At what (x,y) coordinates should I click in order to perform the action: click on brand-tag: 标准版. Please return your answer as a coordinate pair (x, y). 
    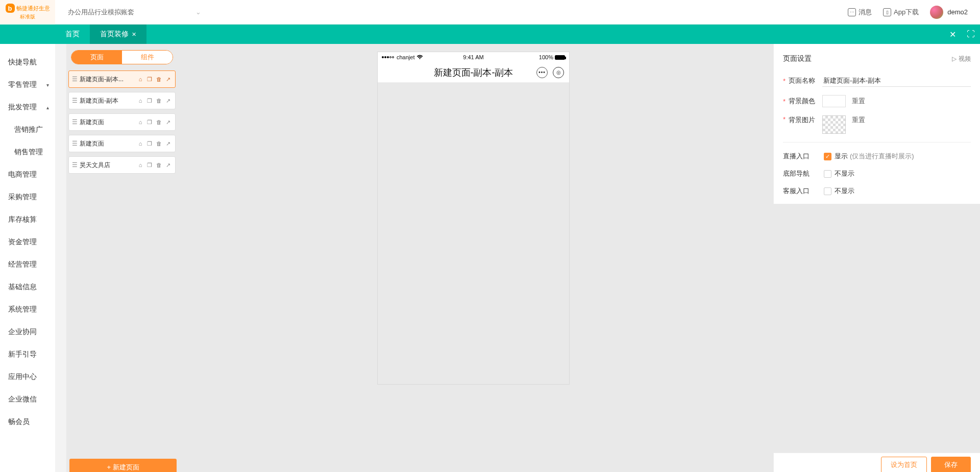
    Looking at the image, I should click on (28, 17).